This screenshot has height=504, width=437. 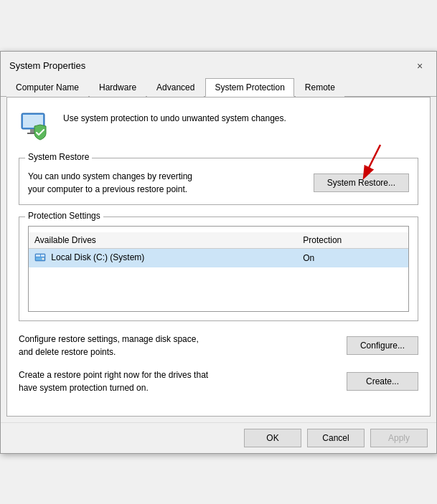 What do you see at coordinates (47, 87) in the screenshot?
I see `tab-computer-name: Computer Name` at bounding box center [47, 87].